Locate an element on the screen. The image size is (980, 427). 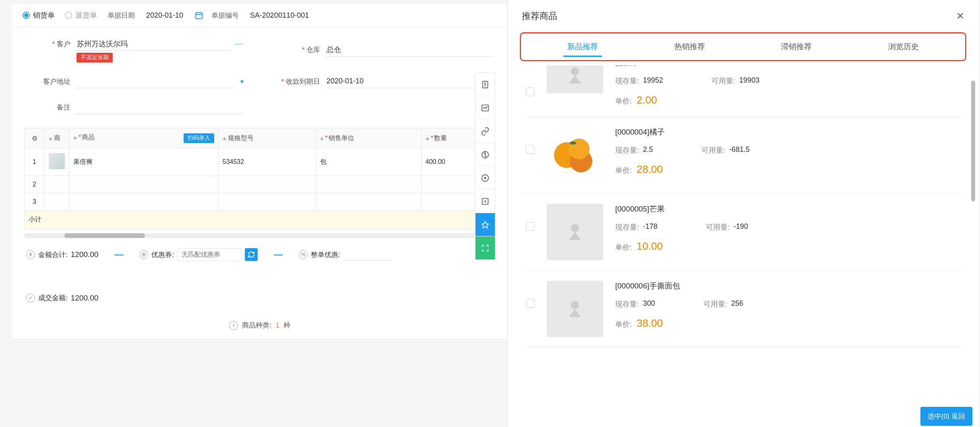
tab-slow: 滞销推荐 is located at coordinates (796, 47).